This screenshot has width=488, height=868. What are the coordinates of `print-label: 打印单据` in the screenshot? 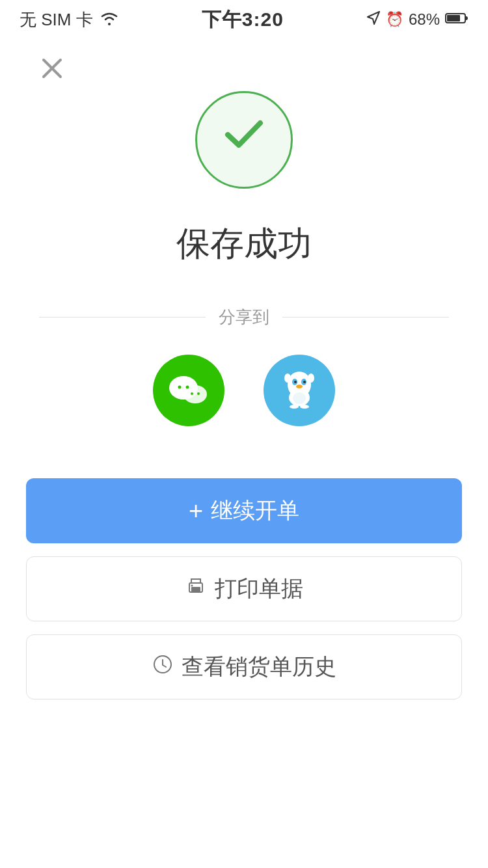 It's located at (259, 589).